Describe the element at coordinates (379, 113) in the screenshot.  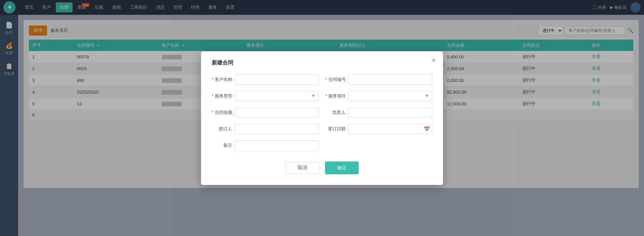
I see `form-group-responsible: 负责人` at that location.